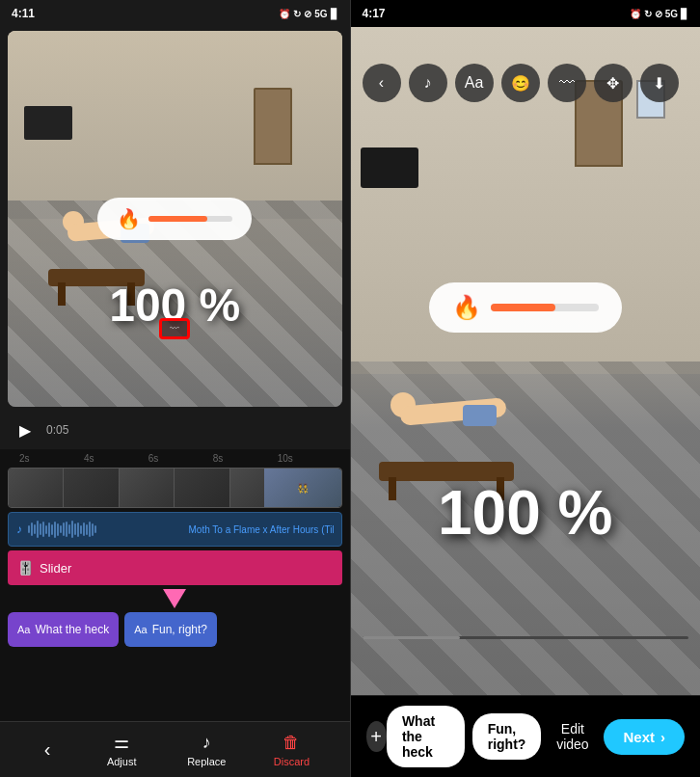 The width and height of the screenshot is (700, 777). Describe the element at coordinates (474, 83) in the screenshot. I see `text-toolbar-button: Aa` at that location.